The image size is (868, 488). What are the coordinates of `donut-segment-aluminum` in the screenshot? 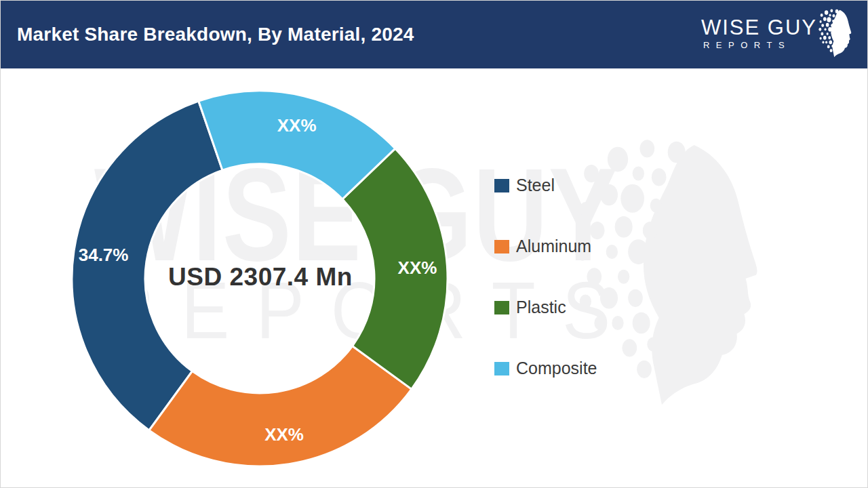 It's located at (281, 407).